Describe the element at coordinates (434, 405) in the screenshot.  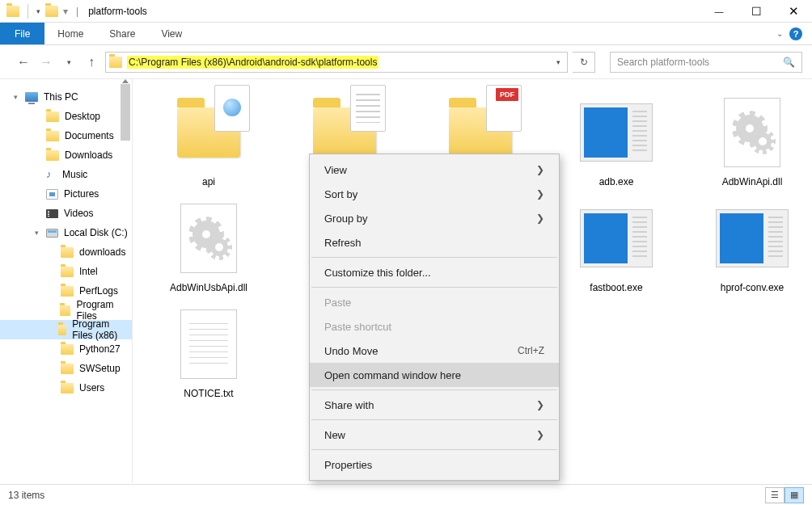
I see `menu-item: Share with❯` at that location.